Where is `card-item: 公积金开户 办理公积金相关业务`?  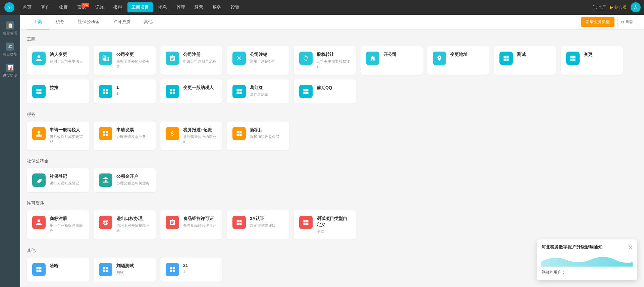
card-item: 公积金开户 办理公积金相关业务 is located at coordinates (125, 180).